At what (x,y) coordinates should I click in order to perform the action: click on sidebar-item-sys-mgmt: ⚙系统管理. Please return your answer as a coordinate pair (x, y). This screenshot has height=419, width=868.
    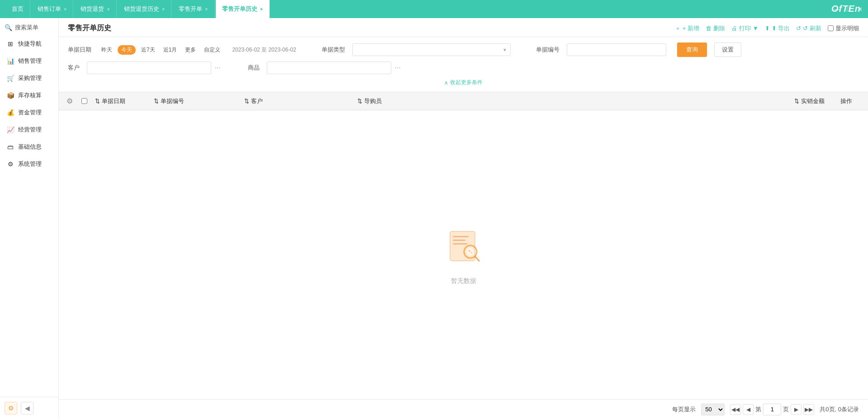
    Looking at the image, I should click on (29, 164).